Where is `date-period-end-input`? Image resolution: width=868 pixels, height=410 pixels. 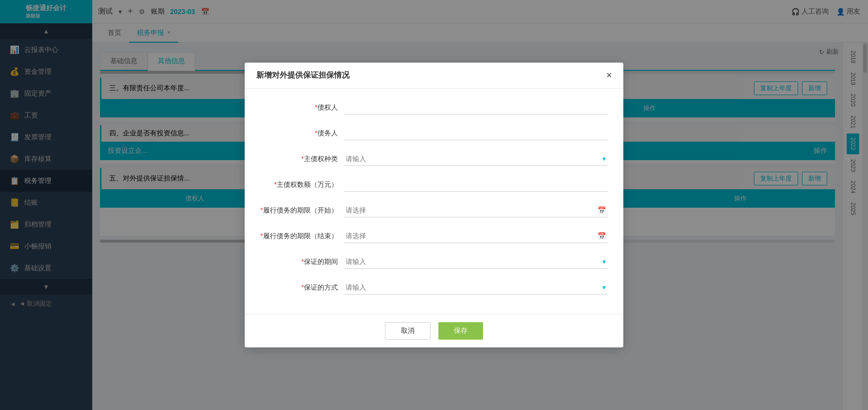
date-period-end-input is located at coordinates (472, 236).